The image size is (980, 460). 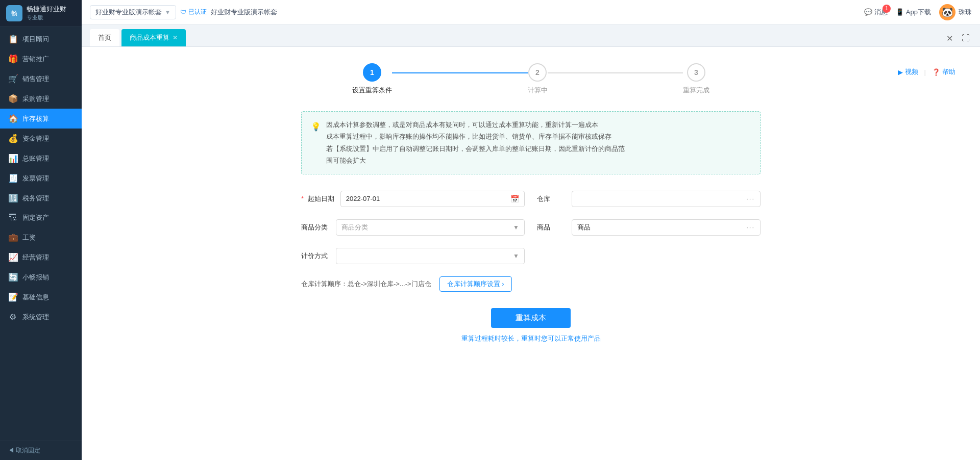 I want to click on sidebar-label-invoice: 发票管理, so click(x=36, y=178).